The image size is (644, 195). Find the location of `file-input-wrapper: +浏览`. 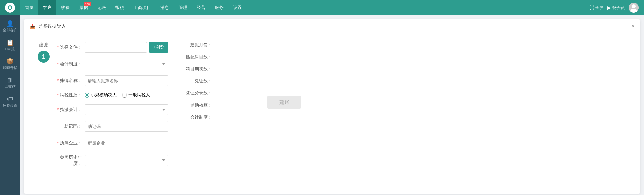

file-input-wrapper: +浏览 is located at coordinates (127, 47).